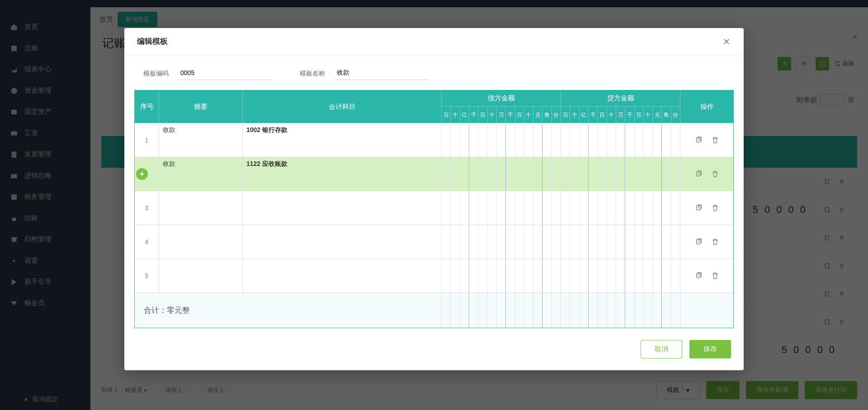 The width and height of the screenshot is (868, 410). Describe the element at coordinates (201, 107) in the screenshot. I see `th-summary: 摘要` at that location.